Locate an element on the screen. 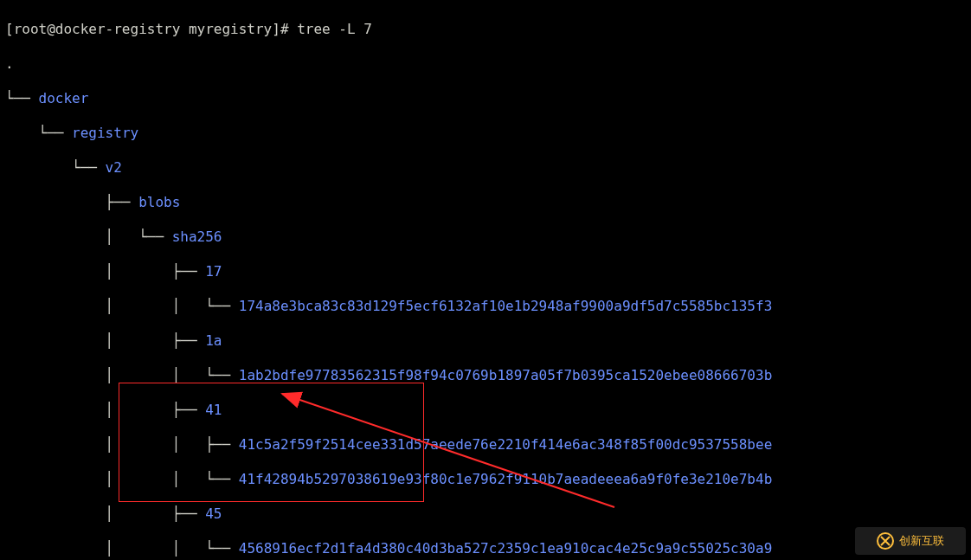 This screenshot has width=971, height=560. logo-icon is located at coordinates (885, 541).